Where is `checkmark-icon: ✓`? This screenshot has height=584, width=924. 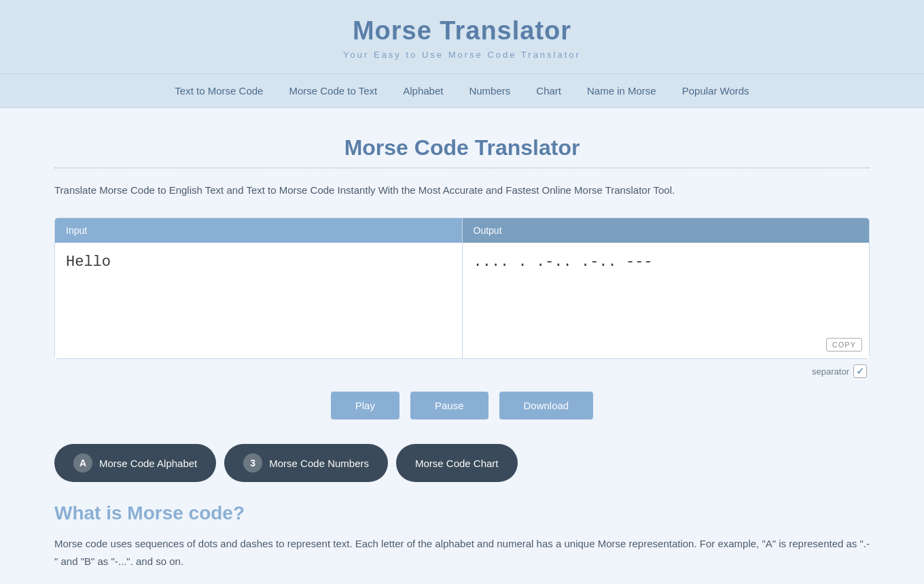
checkmark-icon: ✓ is located at coordinates (860, 371).